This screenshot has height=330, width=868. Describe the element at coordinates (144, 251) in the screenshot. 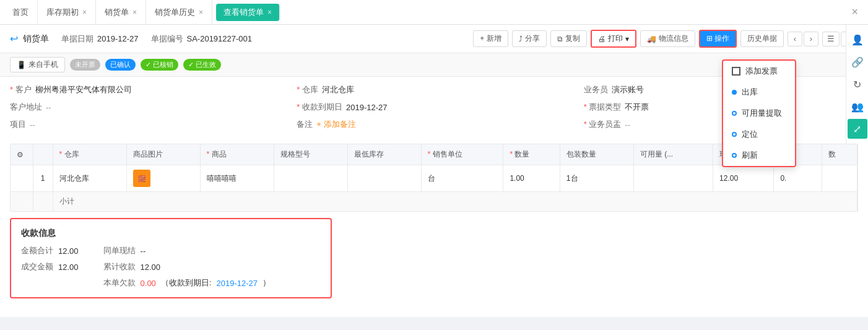

I see `settle-value: --` at that location.